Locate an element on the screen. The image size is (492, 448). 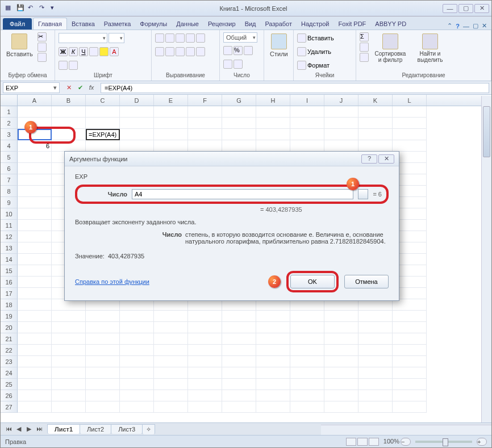
indent-dec-icon is located at coordinates (190, 52).